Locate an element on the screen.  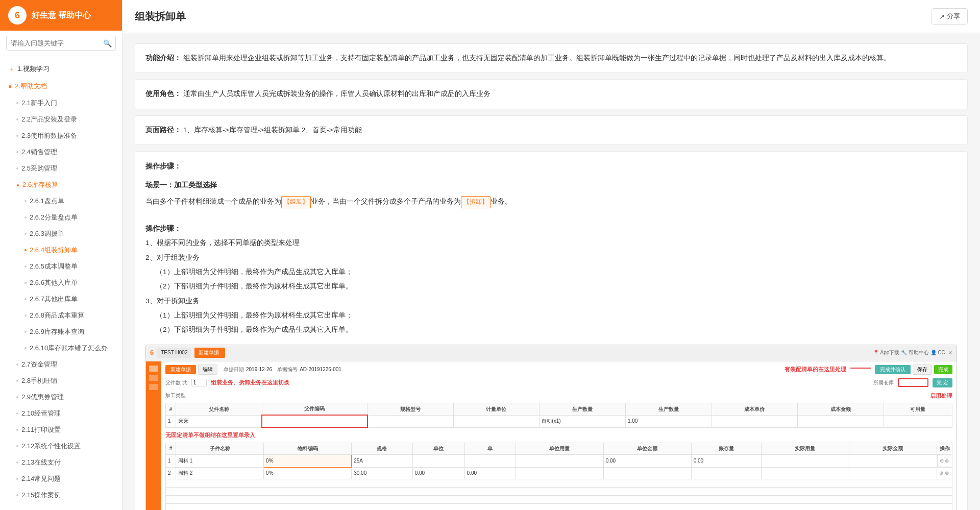
mock-del-icon-2: ⊗ is located at coordinates (947, 473).